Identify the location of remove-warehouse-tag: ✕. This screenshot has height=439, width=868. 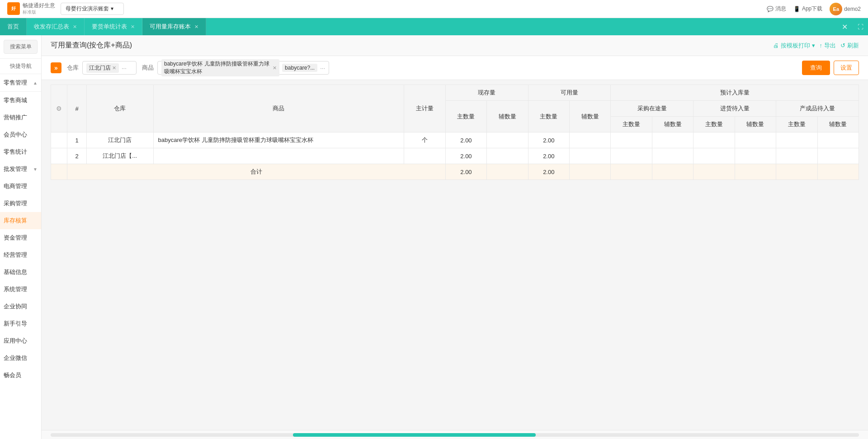
(114, 68).